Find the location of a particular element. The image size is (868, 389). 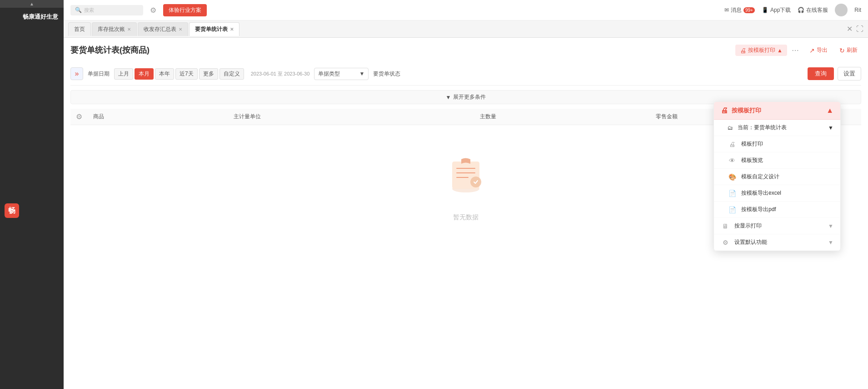

topbar-search-placeholder: 搜索 is located at coordinates (89, 10).